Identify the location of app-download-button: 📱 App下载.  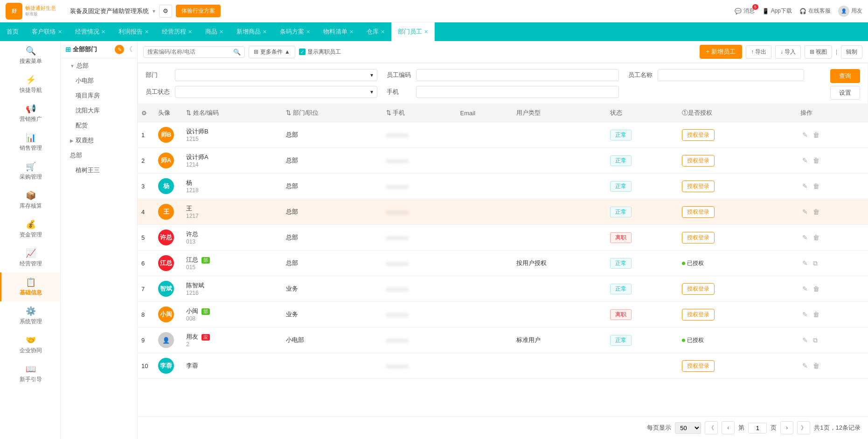
(777, 11).